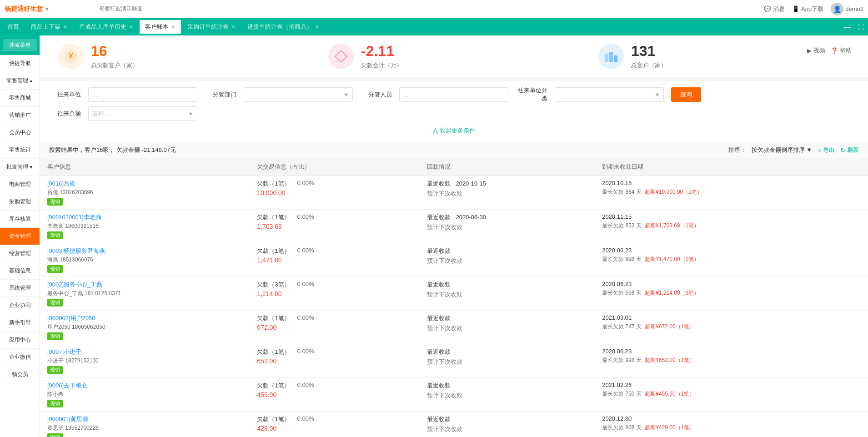 The image size is (868, 437). Describe the element at coordinates (143, 95) in the screenshot. I see `filter-unit-input: ...` at that location.